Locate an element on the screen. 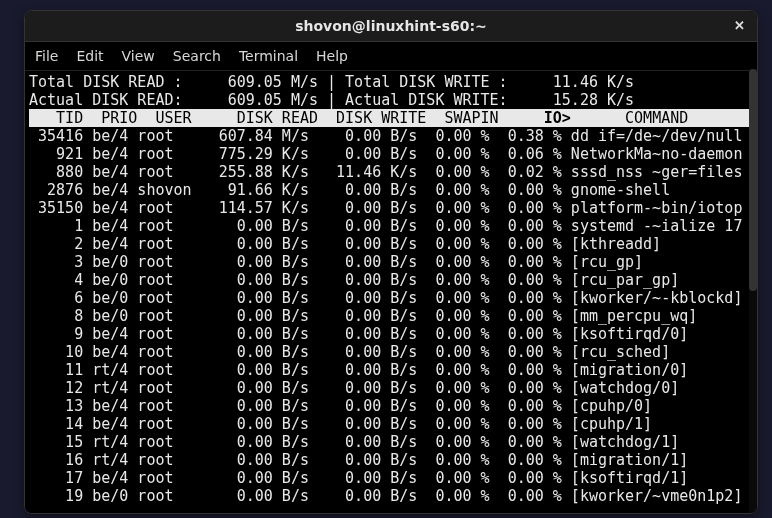 This screenshot has height=518, width=772. menu-edit: Edit is located at coordinates (90, 56).